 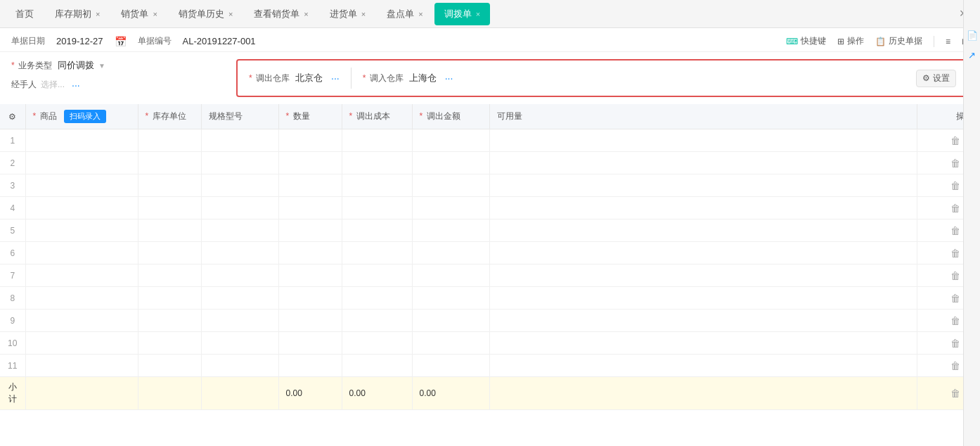 What do you see at coordinates (703, 394) in the screenshot?
I see `subtotal-available` at bounding box center [703, 394].